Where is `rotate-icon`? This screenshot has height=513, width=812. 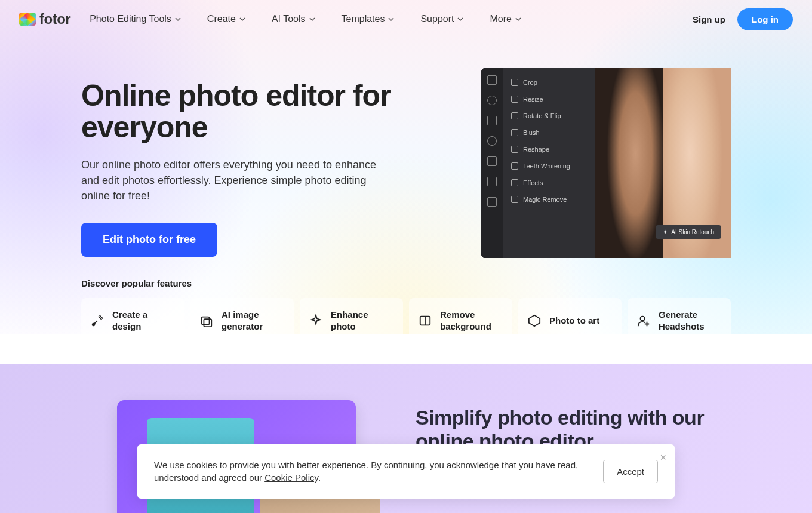
rotate-icon is located at coordinates (515, 116).